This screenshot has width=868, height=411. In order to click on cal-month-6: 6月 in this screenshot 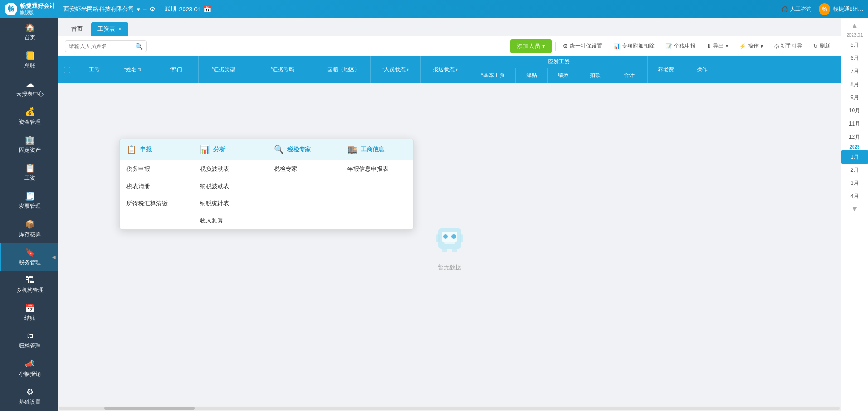, I will do `click(855, 58)`.